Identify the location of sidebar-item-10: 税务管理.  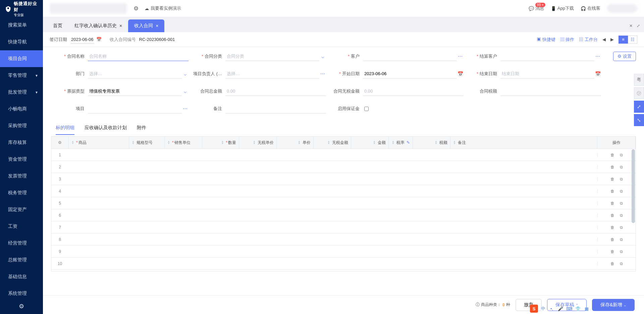
(21, 193).